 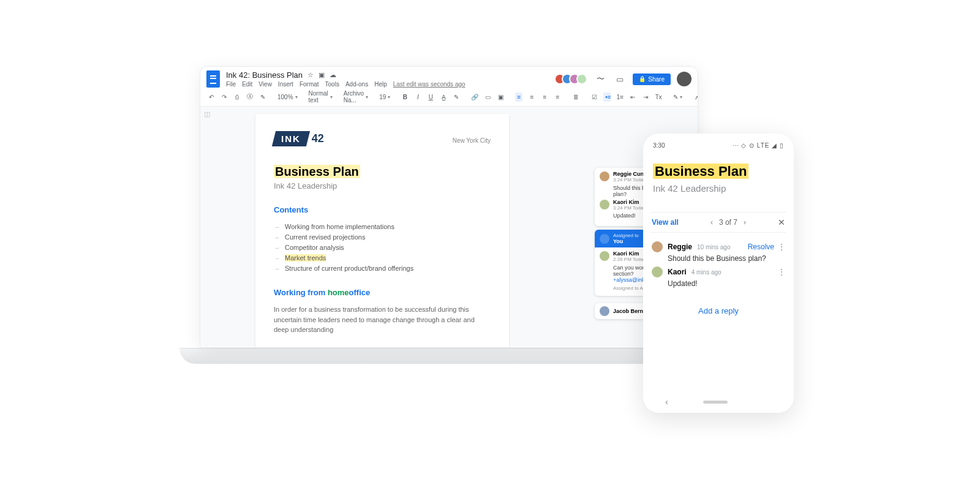 I want to click on menu-bar: File Edit View Insert Format Tools Add-o…, so click(x=389, y=85).